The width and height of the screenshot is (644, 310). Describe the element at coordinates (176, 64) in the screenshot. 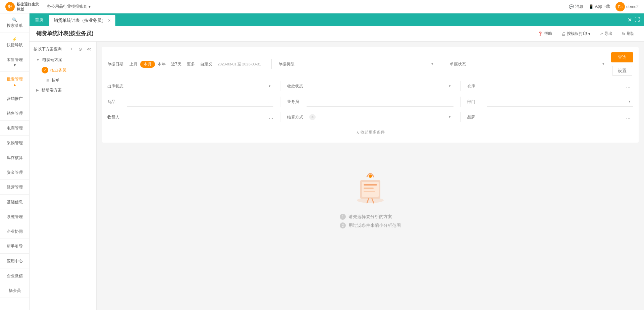

I see `date-btn-7days: 近7天` at that location.